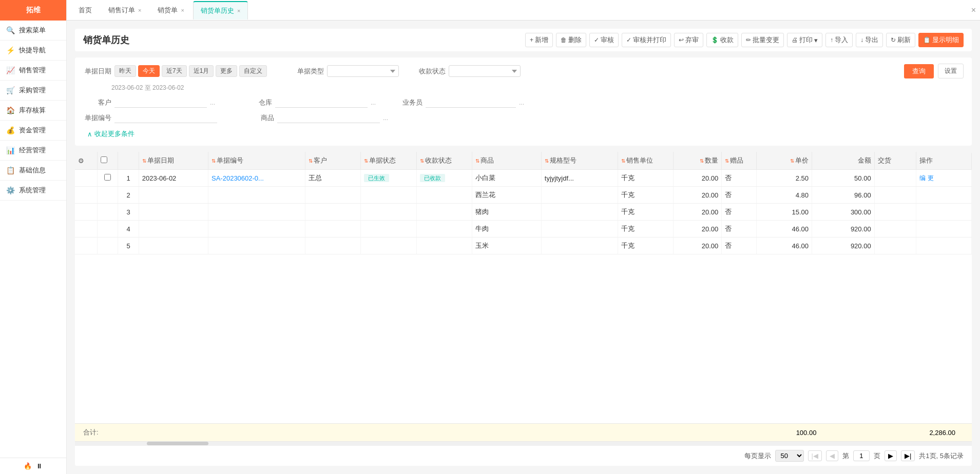 The image size is (980, 474). I want to click on column-gear: ⚙, so click(86, 161).